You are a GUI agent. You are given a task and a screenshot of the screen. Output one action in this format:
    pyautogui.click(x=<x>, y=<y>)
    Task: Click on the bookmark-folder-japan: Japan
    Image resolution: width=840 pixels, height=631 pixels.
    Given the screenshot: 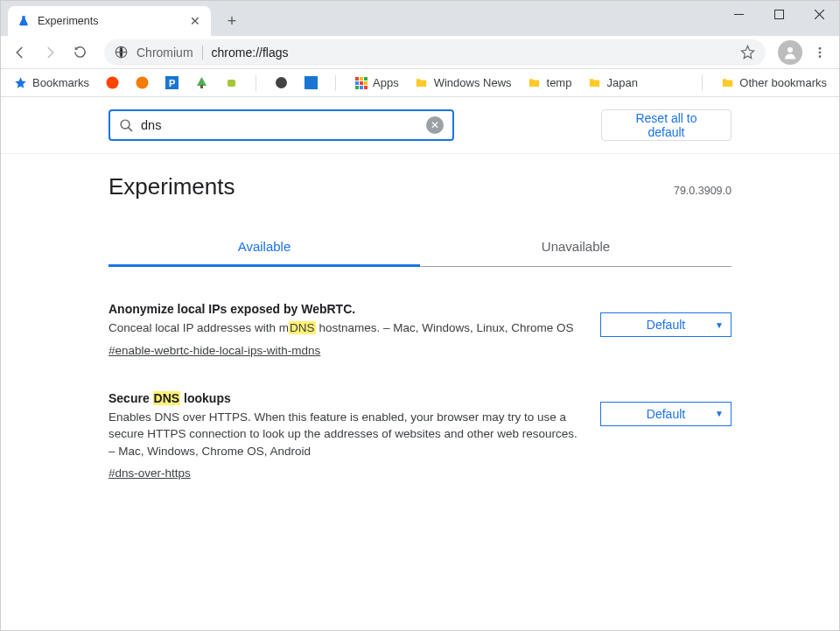 What is the action you would take?
    pyautogui.click(x=612, y=83)
    